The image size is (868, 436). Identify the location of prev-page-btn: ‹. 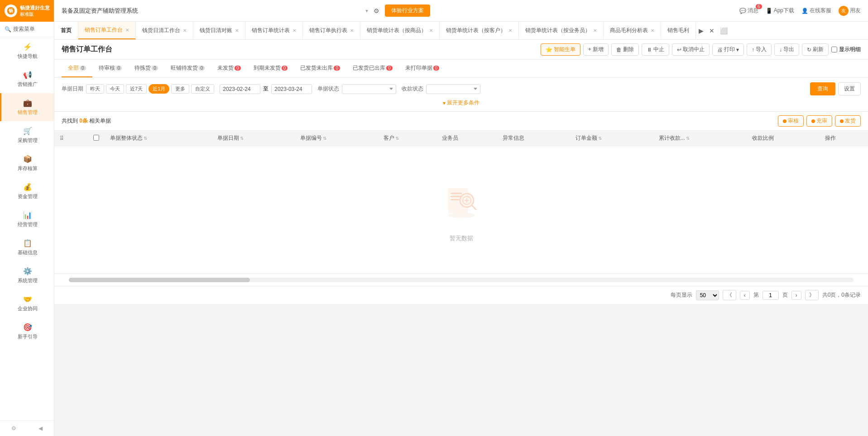
(745, 295).